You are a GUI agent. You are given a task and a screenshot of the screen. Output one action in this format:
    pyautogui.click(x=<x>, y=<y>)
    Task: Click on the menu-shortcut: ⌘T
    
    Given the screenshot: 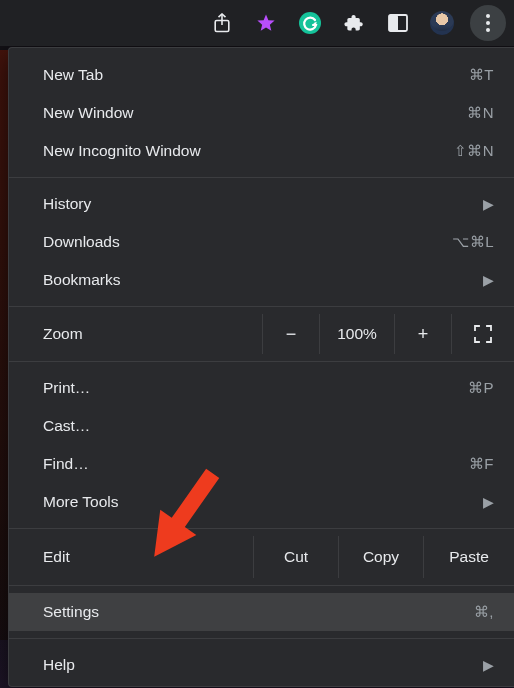 What is the action you would take?
    pyautogui.click(x=482, y=75)
    